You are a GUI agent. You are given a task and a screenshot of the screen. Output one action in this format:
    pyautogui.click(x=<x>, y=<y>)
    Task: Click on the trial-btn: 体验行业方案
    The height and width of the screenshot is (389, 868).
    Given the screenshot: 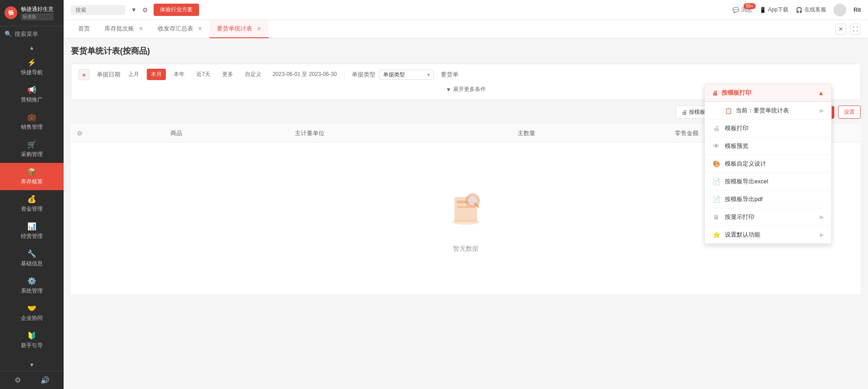 What is the action you would take?
    pyautogui.click(x=176, y=10)
    